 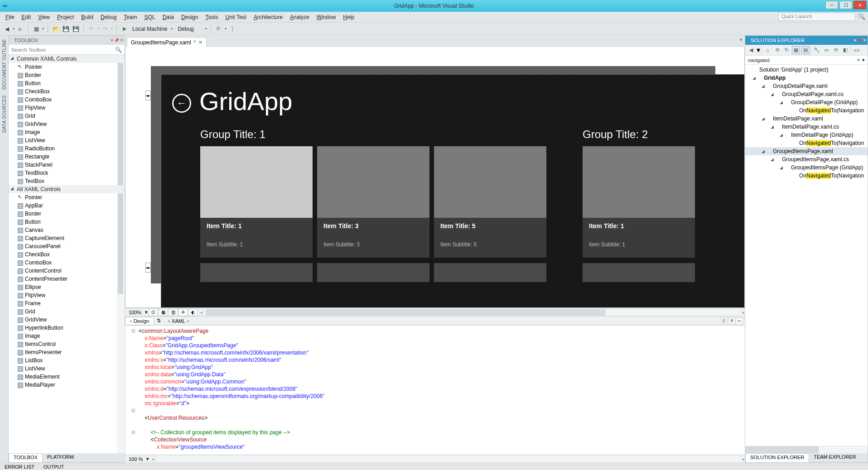 What do you see at coordinates (846, 5) in the screenshot?
I see `maximize-button: ☐` at bounding box center [846, 5].